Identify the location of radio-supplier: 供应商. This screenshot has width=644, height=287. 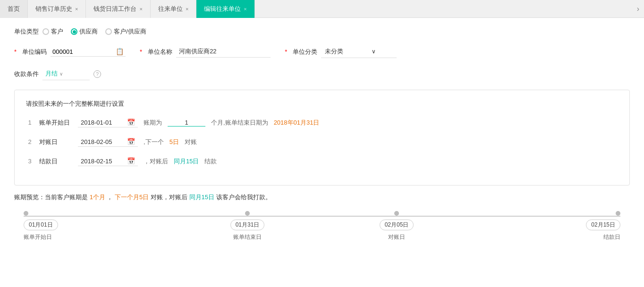
(84, 32).